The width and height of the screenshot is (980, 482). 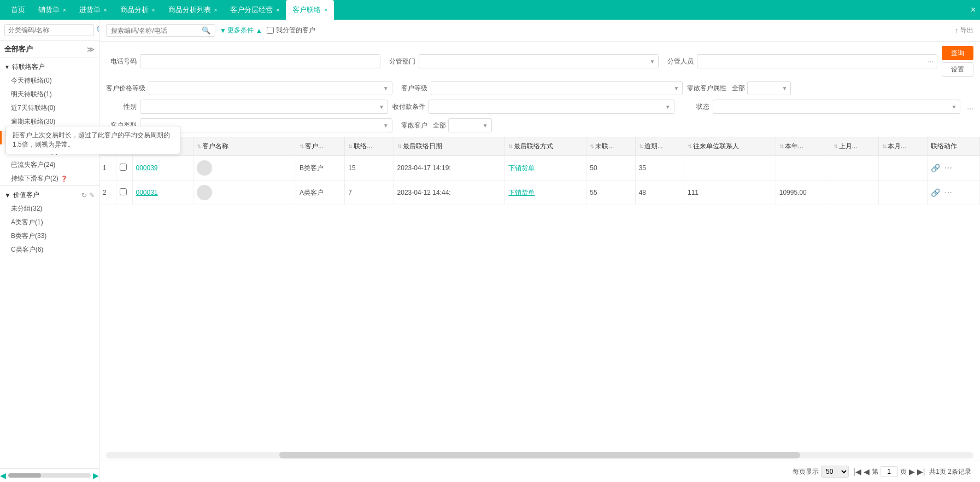 I want to click on sort-icon-last-month: ⇅, so click(x=836, y=147).